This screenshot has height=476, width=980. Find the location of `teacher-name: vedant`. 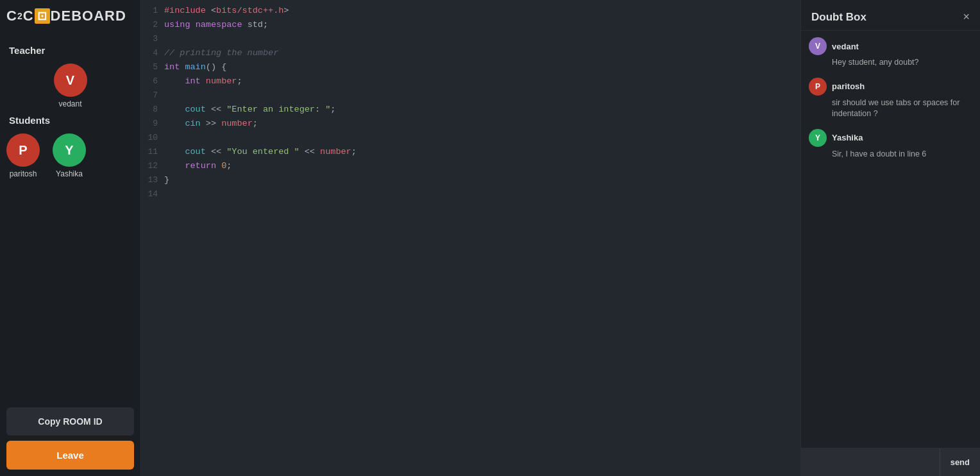

teacher-name: vedant is located at coordinates (70, 104).